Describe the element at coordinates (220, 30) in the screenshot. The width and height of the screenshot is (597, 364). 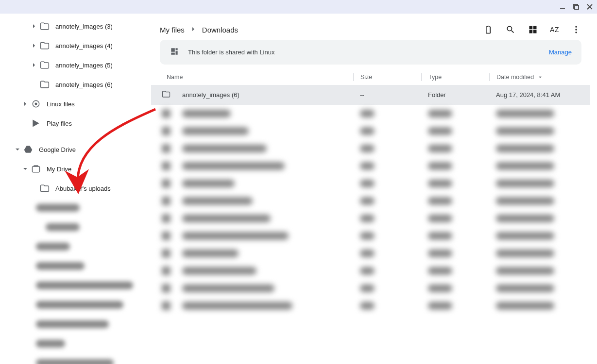
I see `breadcrumb-current: Downloads` at that location.